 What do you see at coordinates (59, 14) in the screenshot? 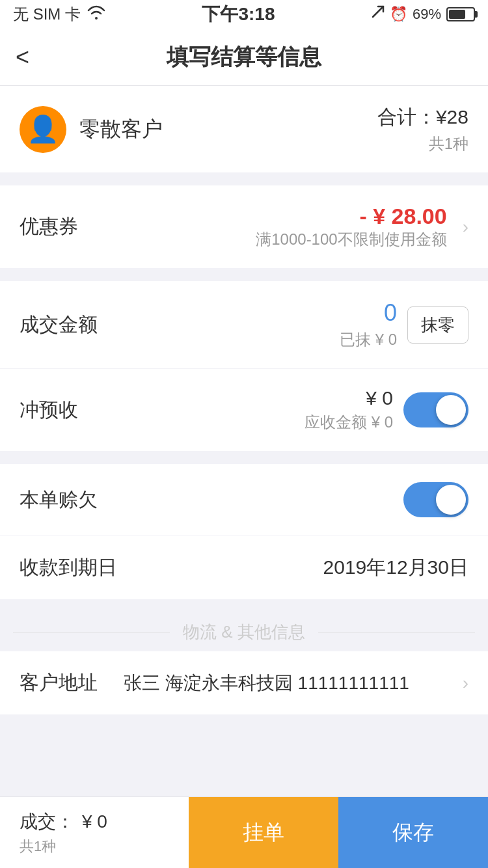
I see `status-left: 无 SIM 卡` at bounding box center [59, 14].